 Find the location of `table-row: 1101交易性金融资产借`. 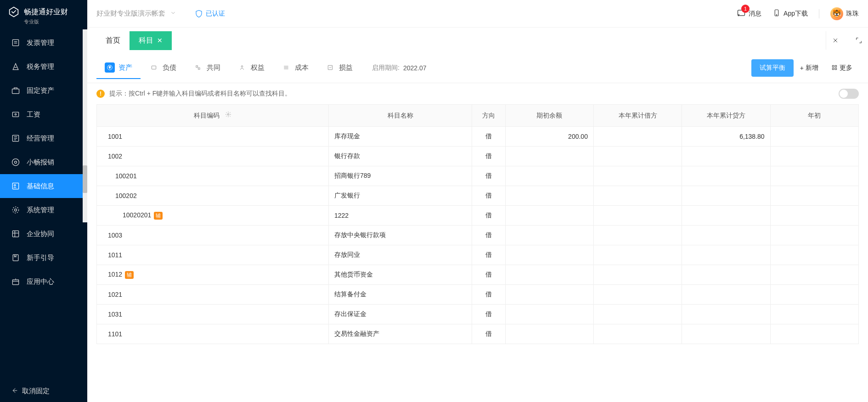

table-row: 1101交易性金融资产借 is located at coordinates (478, 334).